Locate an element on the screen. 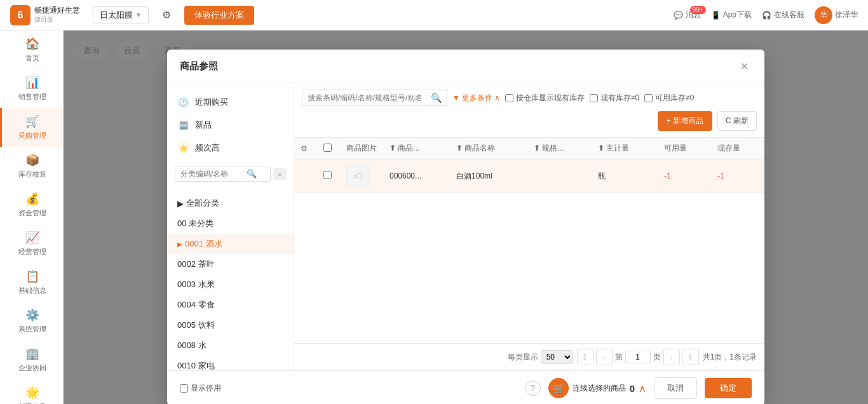 The image size is (868, 404). row-stock: -1 is located at coordinates (738, 177).